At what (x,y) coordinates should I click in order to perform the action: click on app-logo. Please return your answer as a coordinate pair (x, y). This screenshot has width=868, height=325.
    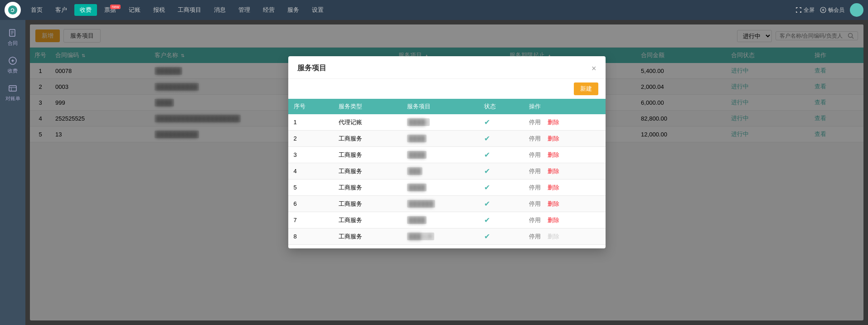
    Looking at the image, I should click on (13, 10).